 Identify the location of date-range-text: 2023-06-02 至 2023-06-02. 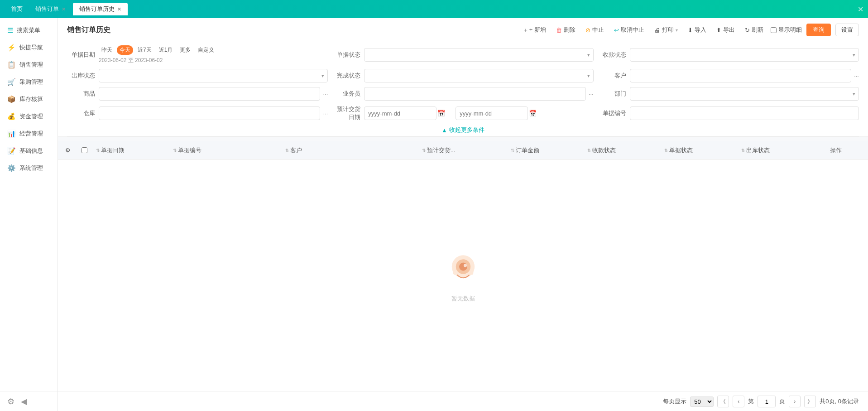
(158, 61).